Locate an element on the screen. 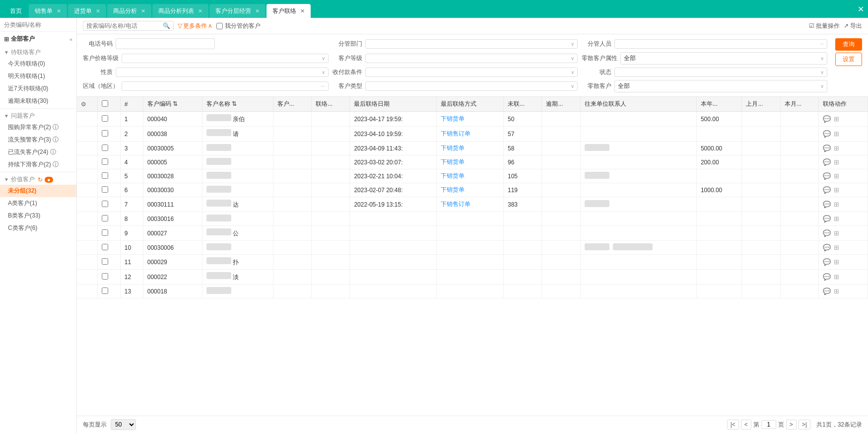  close-customer-contact-tab: ✕ is located at coordinates (303, 11).